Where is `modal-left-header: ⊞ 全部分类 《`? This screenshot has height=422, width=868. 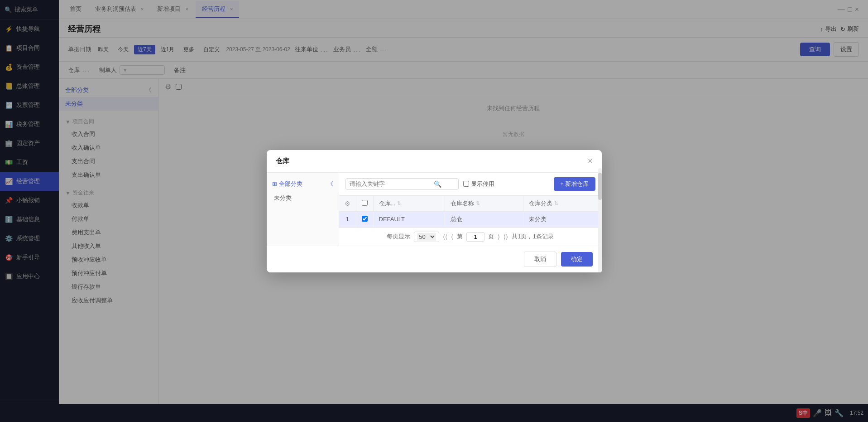
modal-left-header: ⊞ 全部分类 《 is located at coordinates (302, 184).